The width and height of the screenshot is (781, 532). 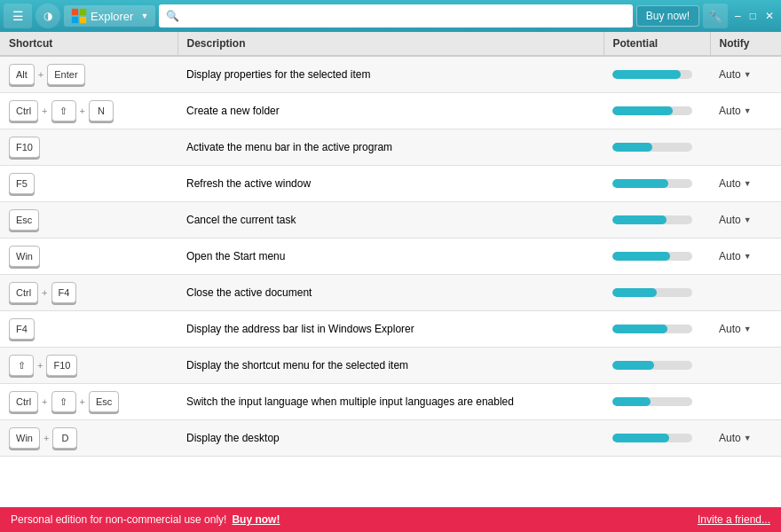 What do you see at coordinates (390, 220) in the screenshot?
I see `description-cell: Cancel the current task` at bounding box center [390, 220].